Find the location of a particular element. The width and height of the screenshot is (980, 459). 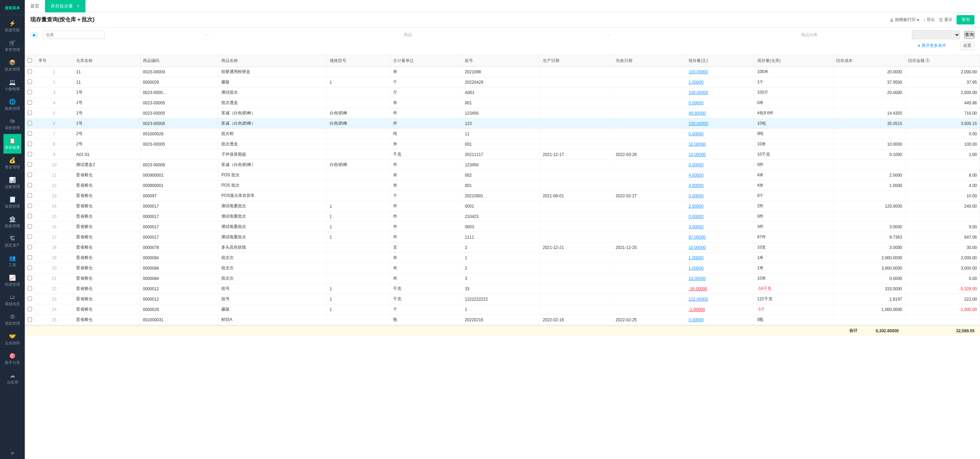

export-btn: ↑ 导出 is located at coordinates (929, 20).